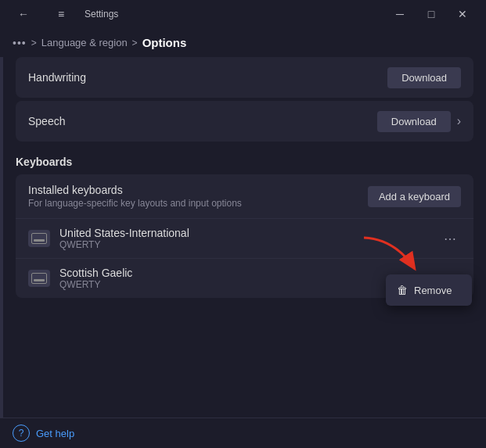  I want to click on speech-chevron-icon: ›, so click(459, 121).